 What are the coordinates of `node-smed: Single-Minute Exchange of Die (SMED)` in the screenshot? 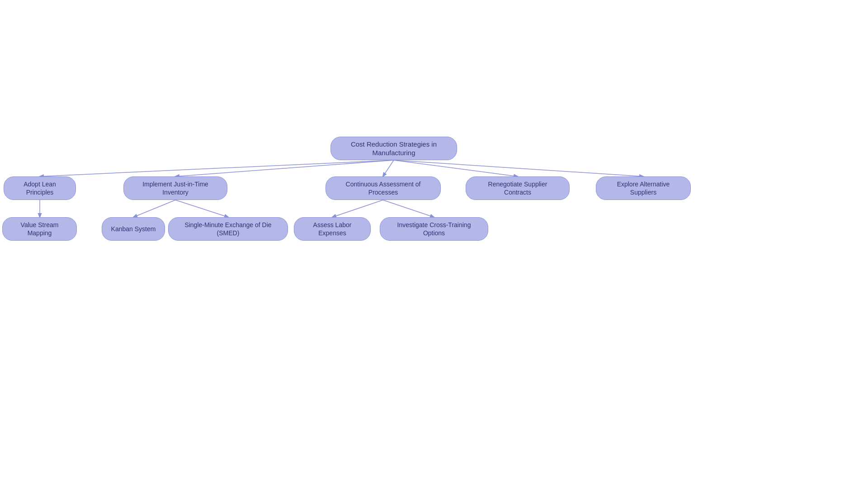 It's located at (228, 229).